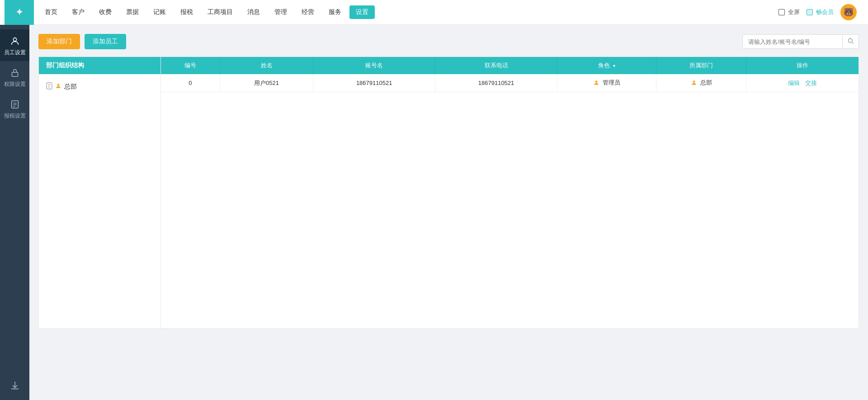 Image resolution: width=868 pixels, height=400 pixels. I want to click on sidebar-item-taxsettings-label: 报税设置, so click(15, 116).